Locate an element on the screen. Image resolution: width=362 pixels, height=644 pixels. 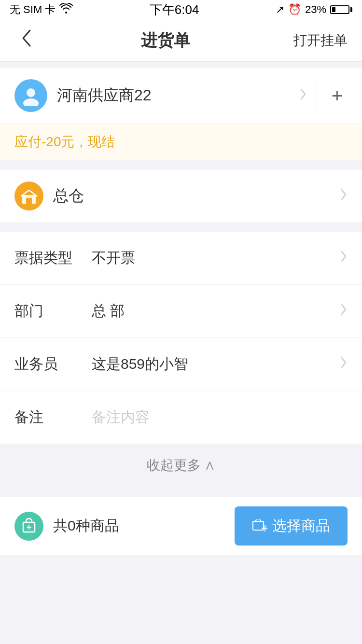
time-label: 下午6:04 is located at coordinates (175, 10).